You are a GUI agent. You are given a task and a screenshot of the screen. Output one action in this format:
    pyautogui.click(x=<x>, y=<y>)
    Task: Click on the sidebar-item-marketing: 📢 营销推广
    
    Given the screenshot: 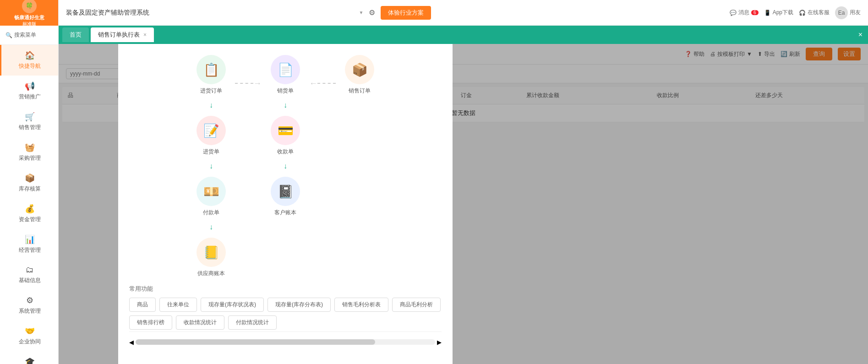 What is the action you would take?
    pyautogui.click(x=29, y=91)
    